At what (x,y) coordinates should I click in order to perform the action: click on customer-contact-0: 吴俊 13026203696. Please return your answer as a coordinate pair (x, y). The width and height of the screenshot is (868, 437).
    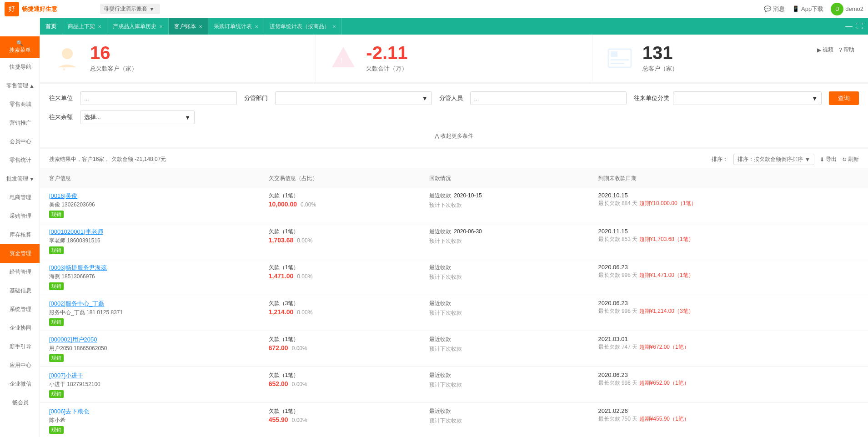
    Looking at the image, I should click on (150, 205).